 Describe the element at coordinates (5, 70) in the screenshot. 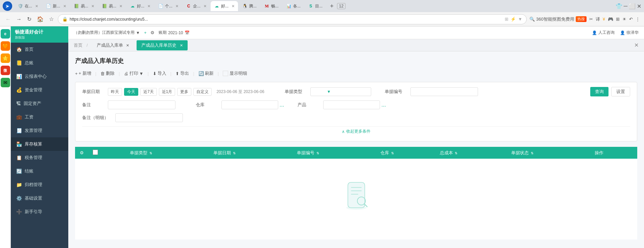

I see `app-icon-weibo: 微` at that location.